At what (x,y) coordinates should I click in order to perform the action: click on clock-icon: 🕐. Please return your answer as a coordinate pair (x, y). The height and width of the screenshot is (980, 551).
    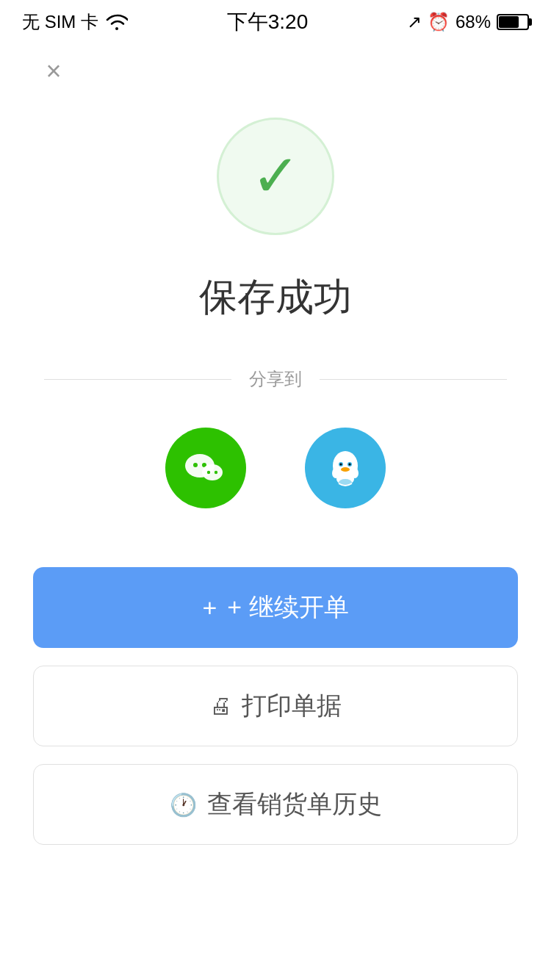
    Looking at the image, I should click on (184, 805).